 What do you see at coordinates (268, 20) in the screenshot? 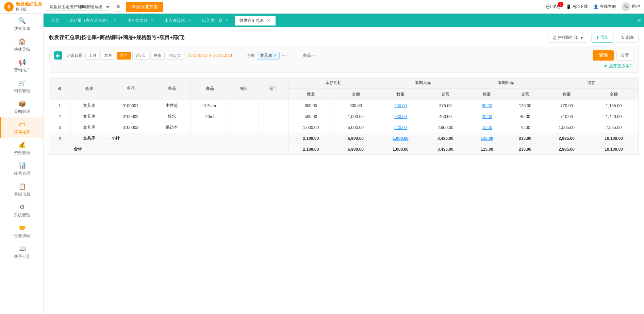
I see `tab-close-collect-summary: ✕` at bounding box center [268, 20].